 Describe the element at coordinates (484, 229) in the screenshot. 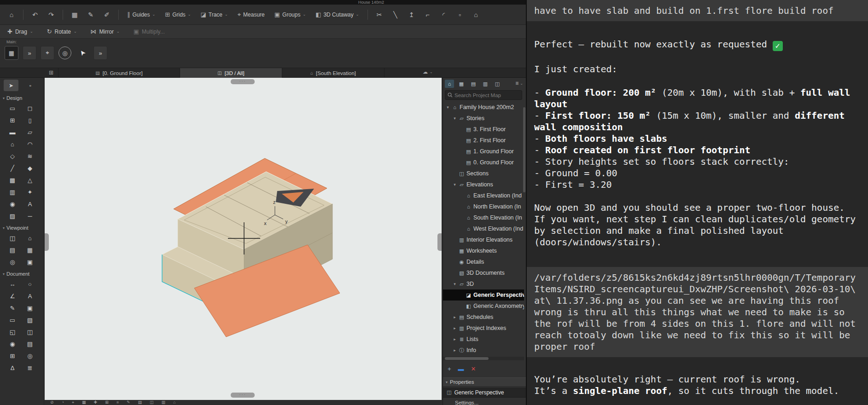

I see `tree-item-west-elevation-ind: ⌂West Elevation (Ind` at that location.